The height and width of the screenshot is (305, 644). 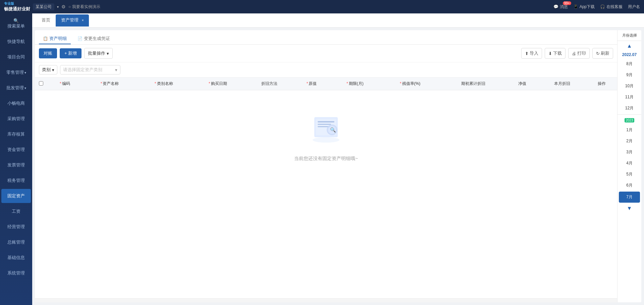 I want to click on refresh-icon: ↻, so click(x=598, y=54).